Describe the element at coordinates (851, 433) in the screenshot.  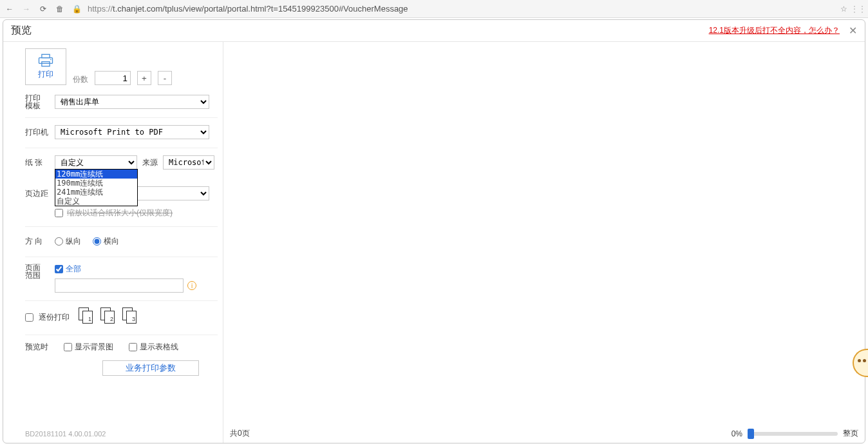
I see `whole-page-button: 整页` at that location.